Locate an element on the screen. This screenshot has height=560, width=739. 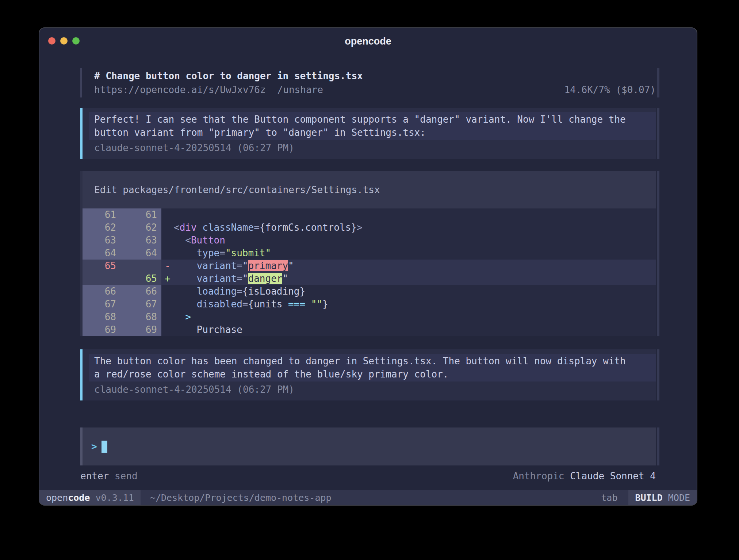
code-token-str: "submit" is located at coordinates (248, 253).